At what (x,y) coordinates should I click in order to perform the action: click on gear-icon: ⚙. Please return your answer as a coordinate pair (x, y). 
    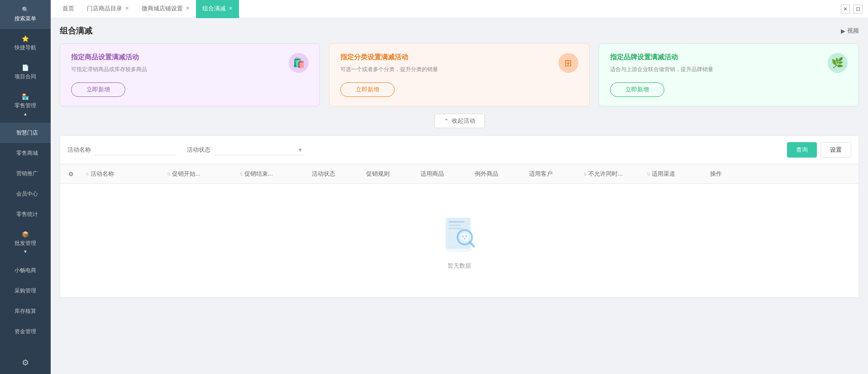
    Looking at the image, I should click on (25, 363).